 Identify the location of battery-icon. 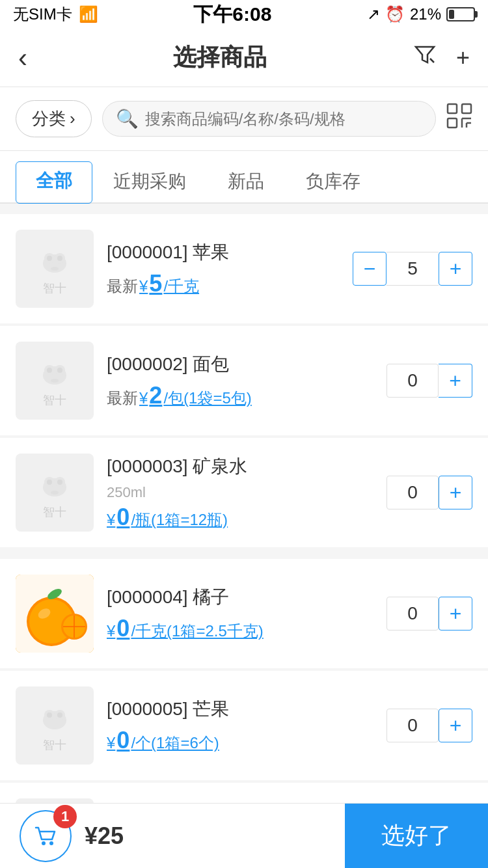
(461, 14).